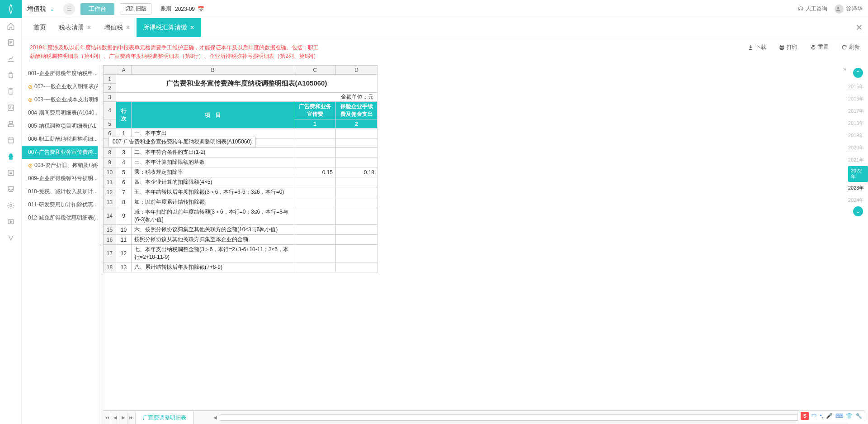  Describe the element at coordinates (75, 28) in the screenshot. I see `tab-税表清册: 税表清册✕` at that location.